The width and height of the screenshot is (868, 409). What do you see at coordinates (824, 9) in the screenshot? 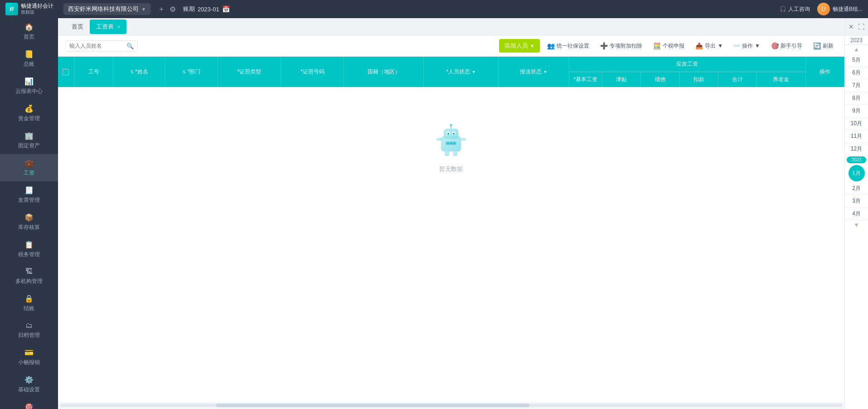
I see `avatar: U` at bounding box center [824, 9].